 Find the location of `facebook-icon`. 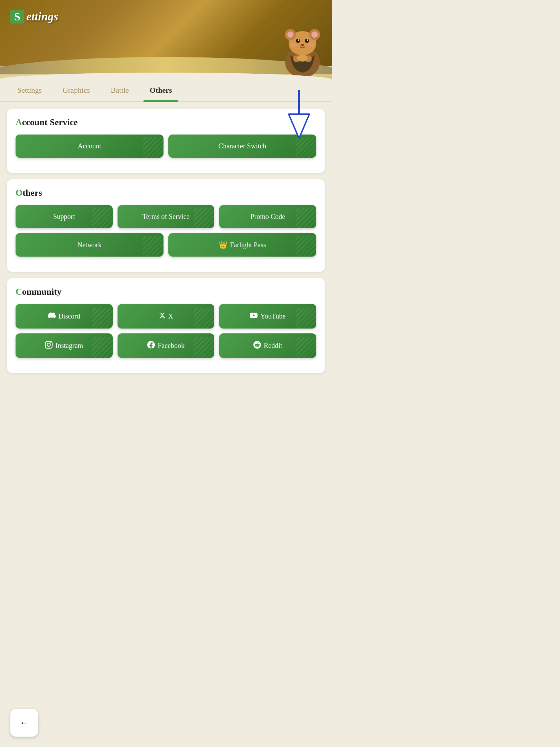

facebook-icon is located at coordinates (151, 346).